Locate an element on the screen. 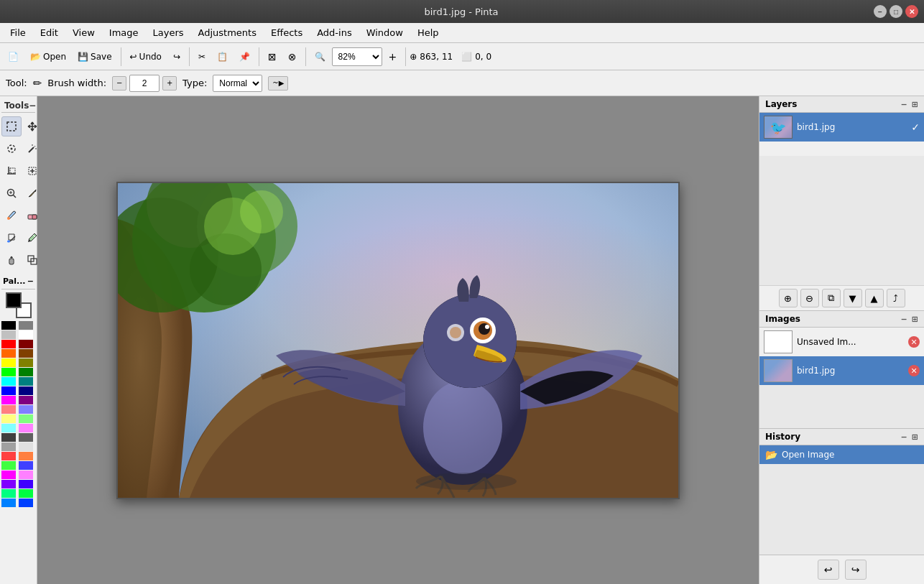 The width and height of the screenshot is (924, 584). menu-item-add-ins: Add-ins is located at coordinates (334, 33).